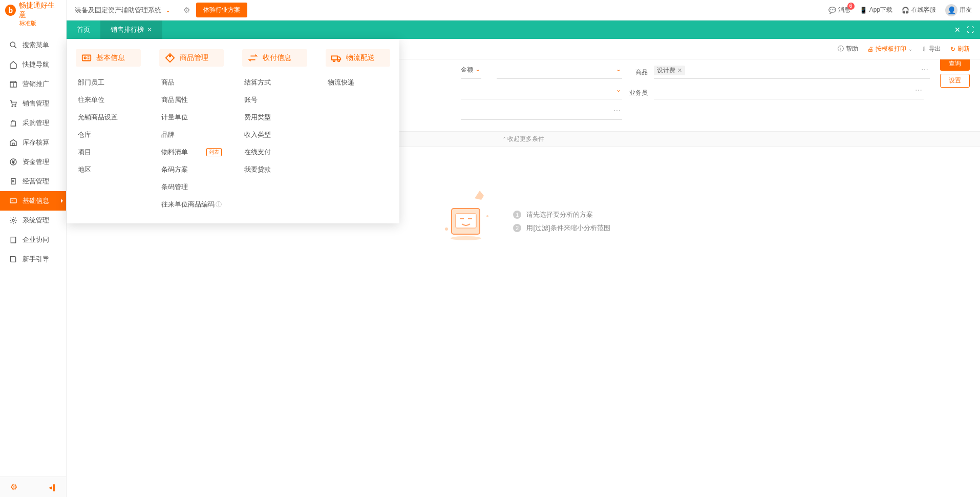 The height and width of the screenshot is (497, 980). What do you see at coordinates (36, 45) in the screenshot?
I see `nav-label: 搜索菜单` at bounding box center [36, 45].